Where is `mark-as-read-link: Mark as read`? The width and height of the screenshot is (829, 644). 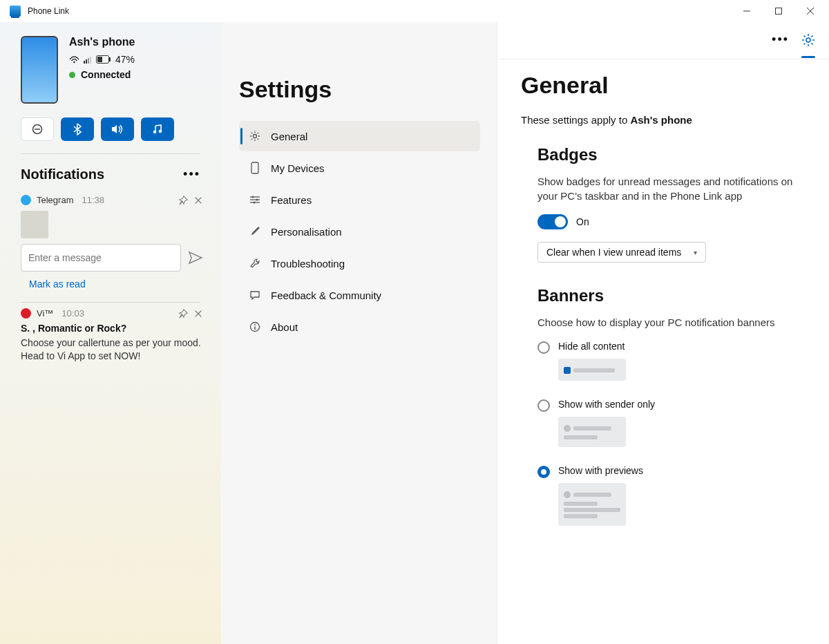
mark-as-read-link: Mark as read is located at coordinates (53, 282).